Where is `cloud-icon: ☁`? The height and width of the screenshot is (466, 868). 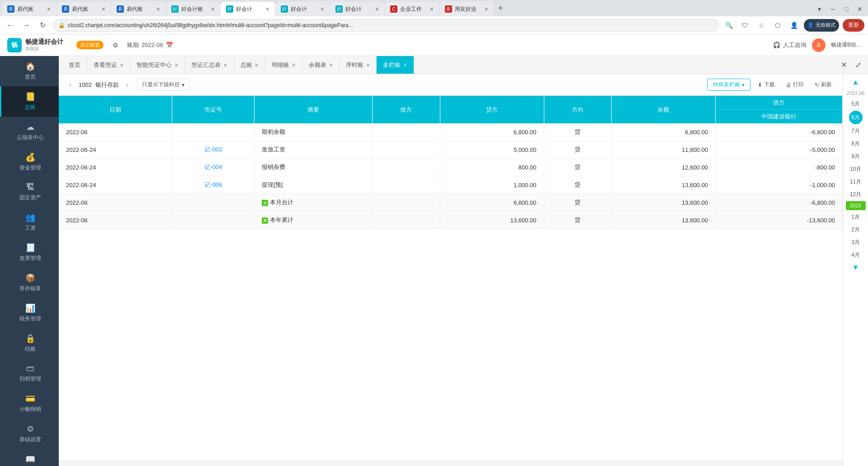 cloud-icon: ☁ is located at coordinates (30, 127).